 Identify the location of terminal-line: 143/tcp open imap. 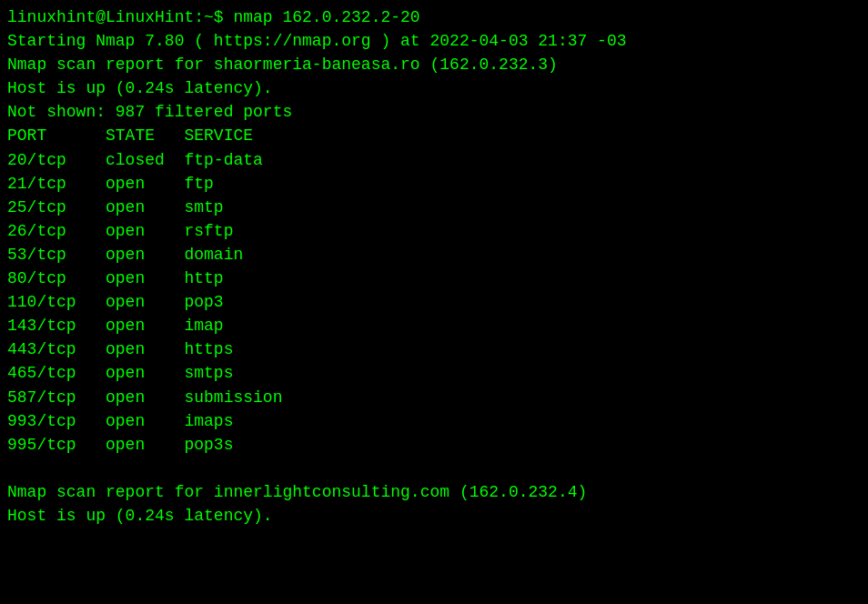
(434, 326).